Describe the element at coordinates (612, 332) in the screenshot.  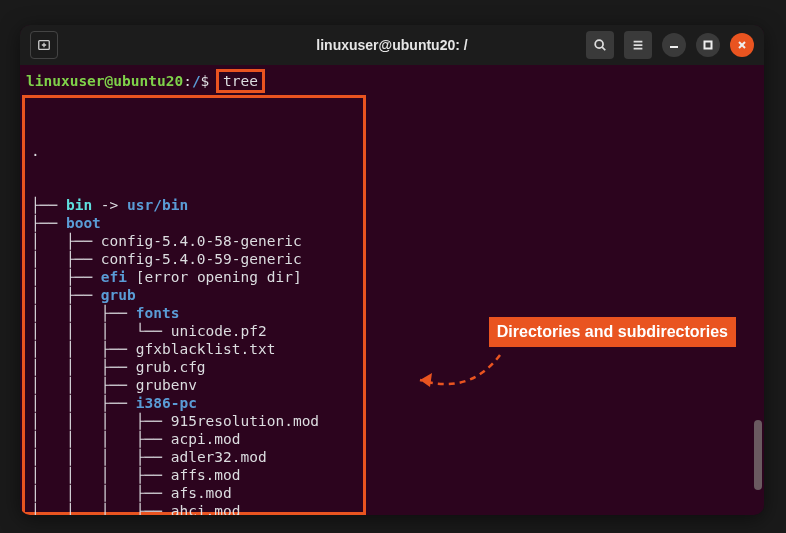
I see `annotation-label: Directories and subdirectories` at that location.